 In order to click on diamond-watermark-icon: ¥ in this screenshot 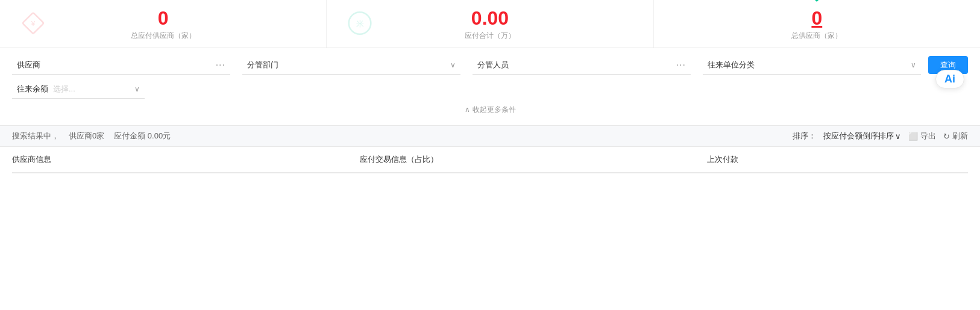, I will do `click(33, 24)`.